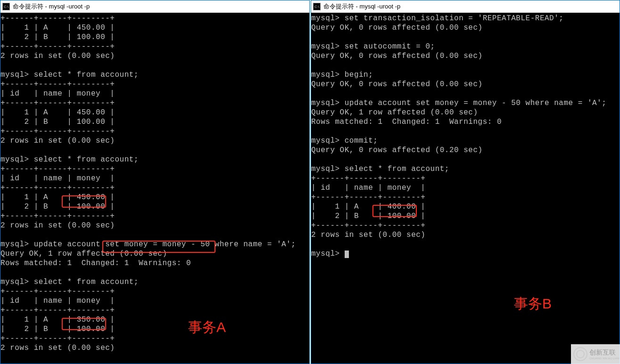 This screenshot has width=620, height=364. I want to click on titlebar-a: C:\ 命令提示符 - mysql -uroot -p, so click(155, 7).